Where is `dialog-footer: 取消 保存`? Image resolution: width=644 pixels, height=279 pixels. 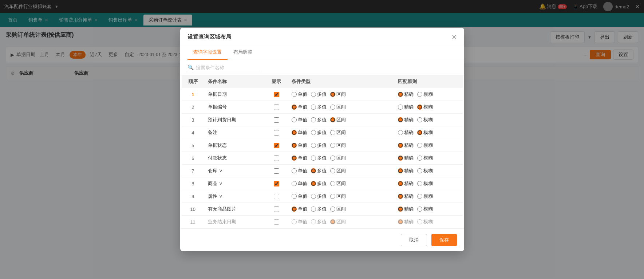
dialog-footer: 取消 保存 is located at coordinates (322, 240).